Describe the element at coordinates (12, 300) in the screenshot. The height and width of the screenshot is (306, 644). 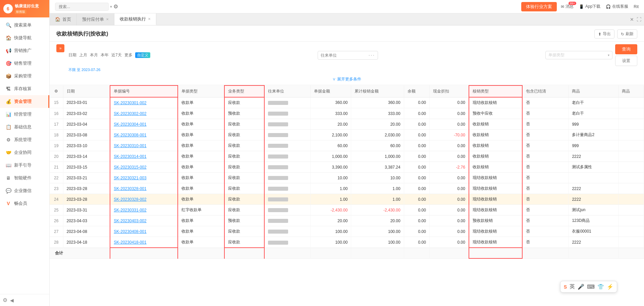
I see `collapse-icon: ◀` at that location.